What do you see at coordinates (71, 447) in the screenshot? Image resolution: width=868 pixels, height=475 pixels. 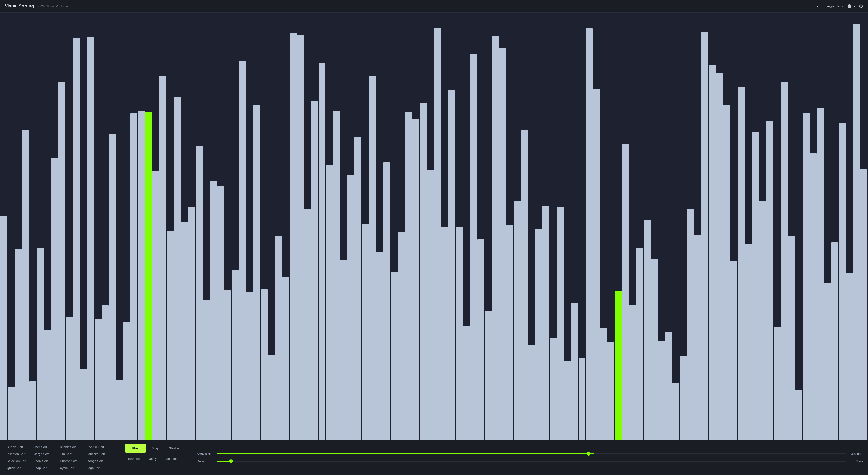 I see `algo-btn-bitonic-sort: Bitonic Sort` at bounding box center [71, 447].